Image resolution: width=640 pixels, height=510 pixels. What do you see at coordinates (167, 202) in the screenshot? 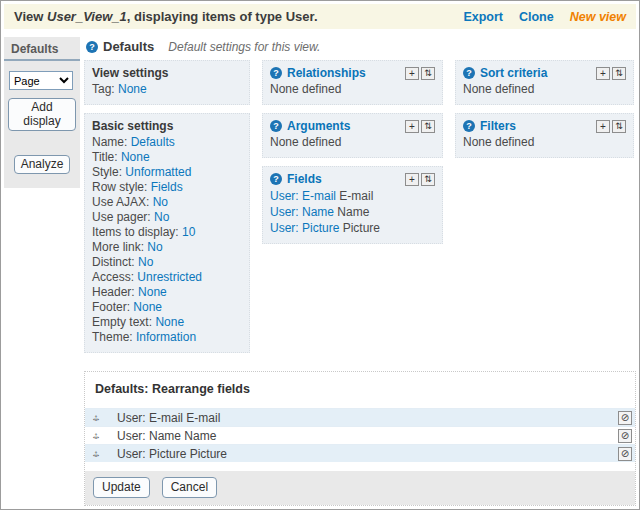
I see `setting-row-use-ajax: Use AJAX: No` at bounding box center [167, 202].